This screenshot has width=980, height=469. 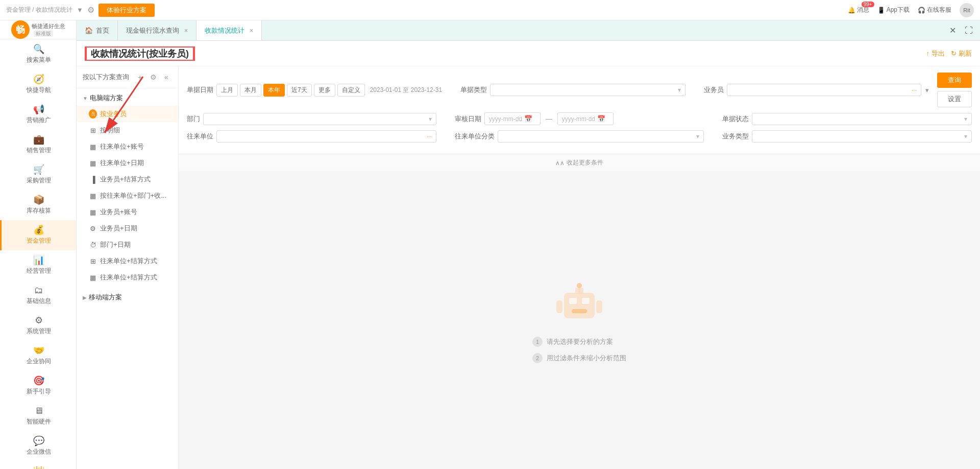 I want to click on table-icon-5: ▦, so click(x=93, y=277).